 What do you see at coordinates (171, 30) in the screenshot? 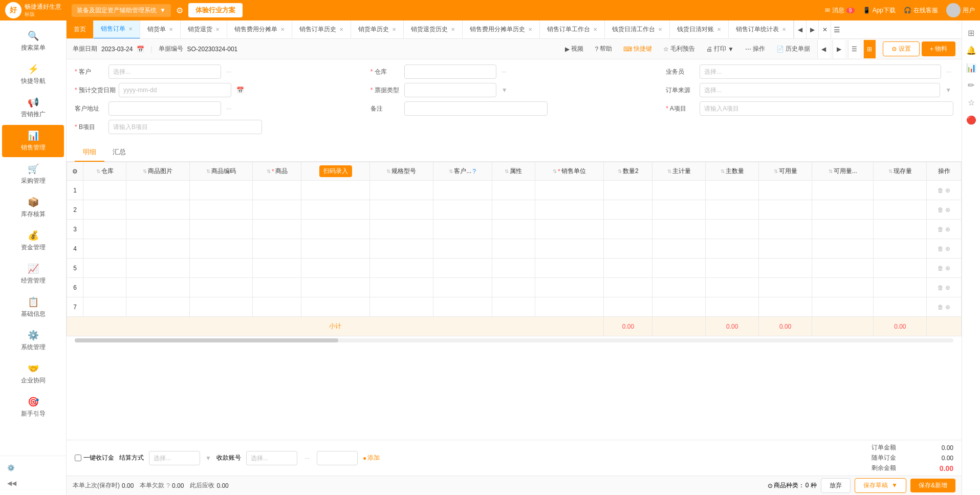
I see `tab-close-sales-goods: ✕` at bounding box center [171, 30].